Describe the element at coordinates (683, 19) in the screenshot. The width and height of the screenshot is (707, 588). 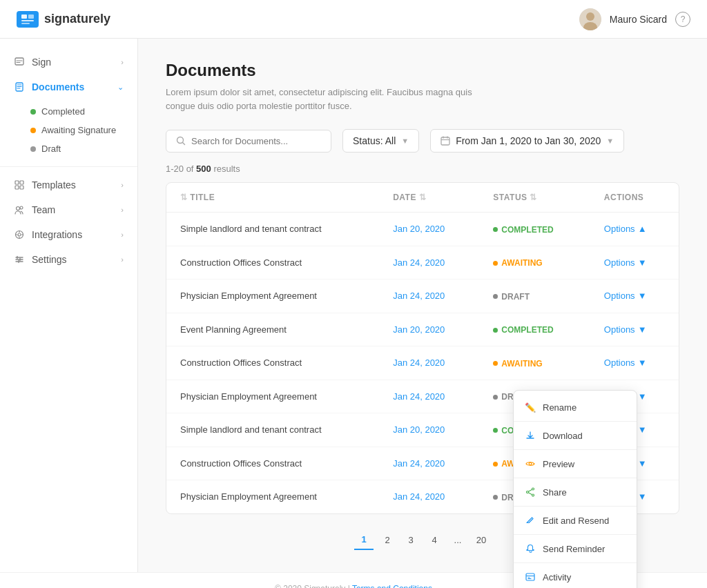
I see `help-icon: ?` at that location.